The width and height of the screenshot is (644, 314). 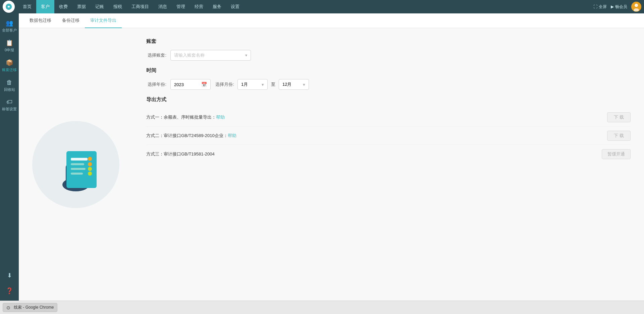 What do you see at coordinates (9, 291) in the screenshot?
I see `sidebar-help-icon: ❓` at bounding box center [9, 291].